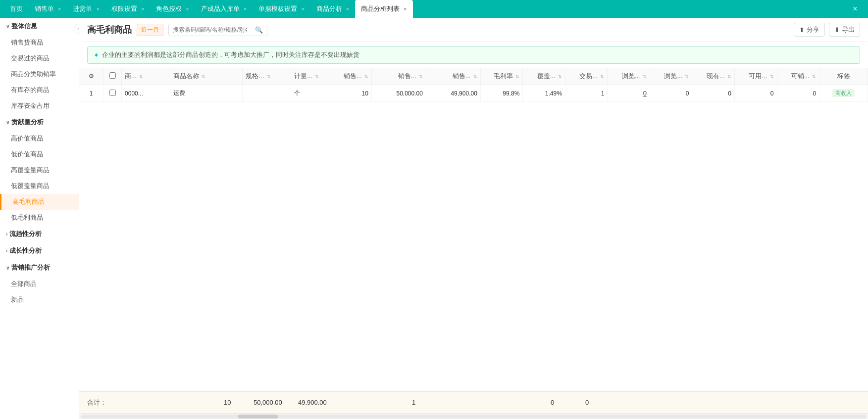 Image resolution: width=868 pixels, height=419 pixels. Describe the element at coordinates (40, 251) in the screenshot. I see `sidebar-group-growth-title: › 成长性分析` at that location.